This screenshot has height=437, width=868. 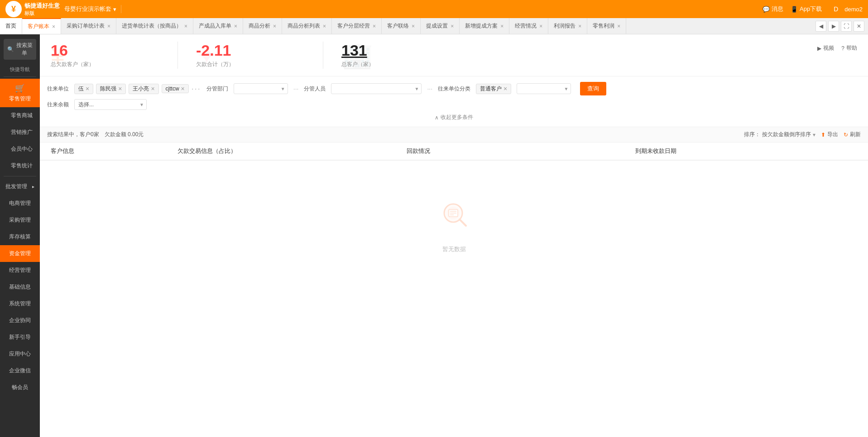 I want to click on sidebar-item-new-guide: 新手引导, so click(x=20, y=337).